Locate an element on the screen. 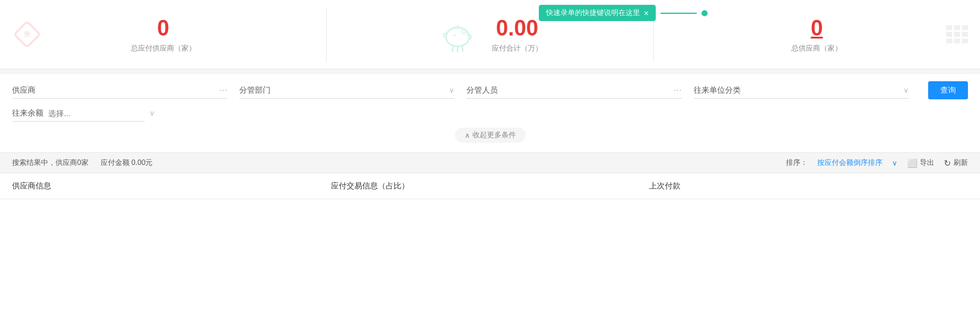  results-supplier-count: 搜索结果中，供应商0家 is located at coordinates (51, 163).